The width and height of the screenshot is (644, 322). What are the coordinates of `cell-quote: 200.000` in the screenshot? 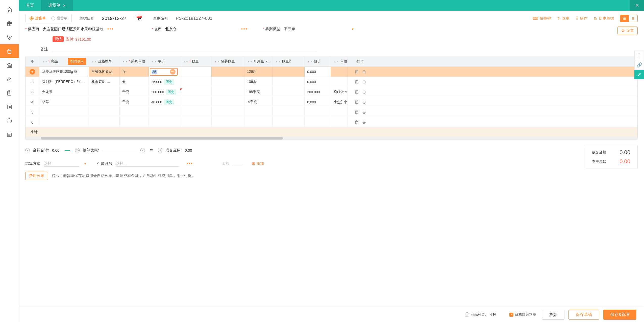 It's located at (318, 92).